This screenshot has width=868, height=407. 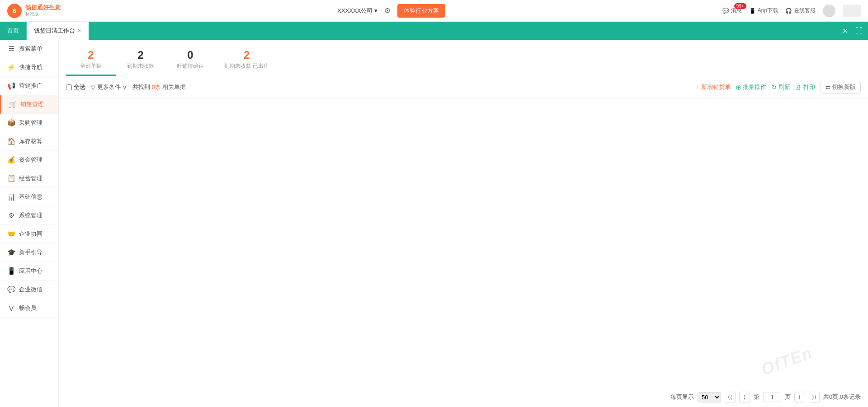 I want to click on online-service-label: 在线客服, so click(x=805, y=11).